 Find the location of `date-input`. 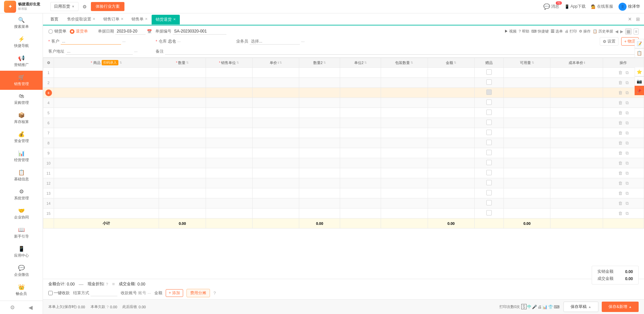

date-input is located at coordinates (130, 32).